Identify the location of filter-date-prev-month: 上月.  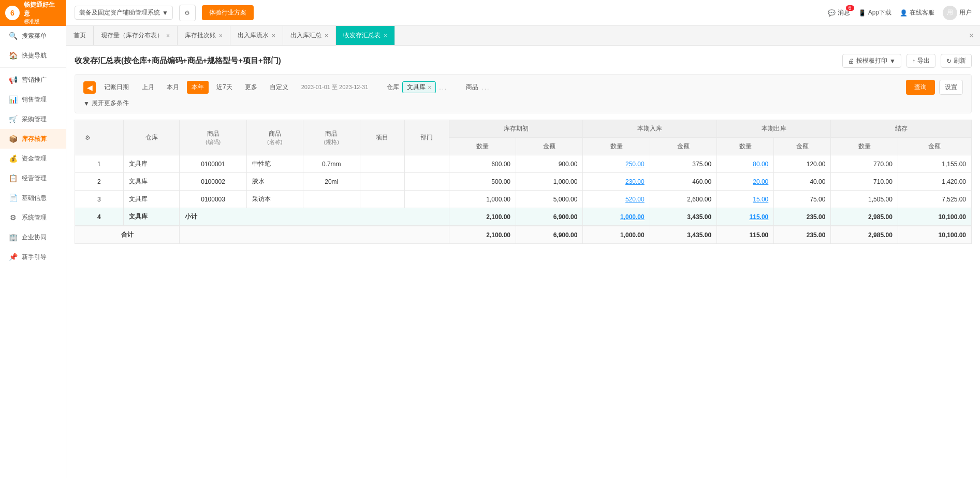
(148, 87).